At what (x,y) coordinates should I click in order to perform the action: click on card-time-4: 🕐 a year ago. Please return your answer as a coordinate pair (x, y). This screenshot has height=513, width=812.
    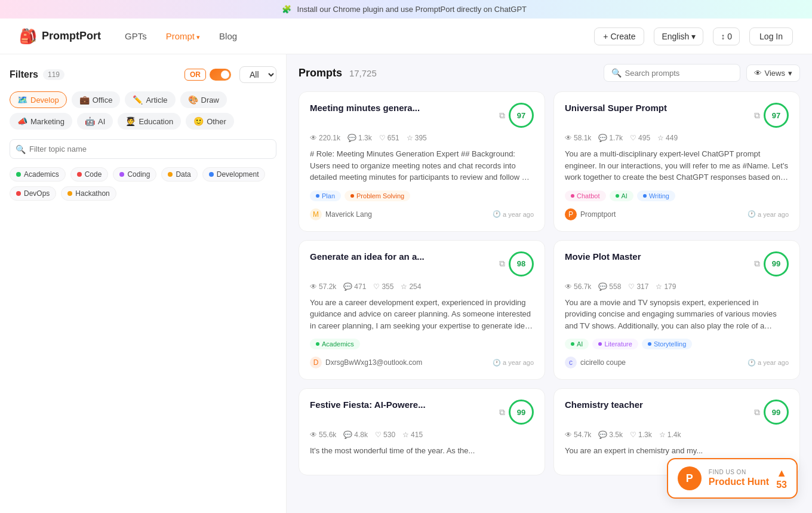
    Looking at the image, I should click on (768, 363).